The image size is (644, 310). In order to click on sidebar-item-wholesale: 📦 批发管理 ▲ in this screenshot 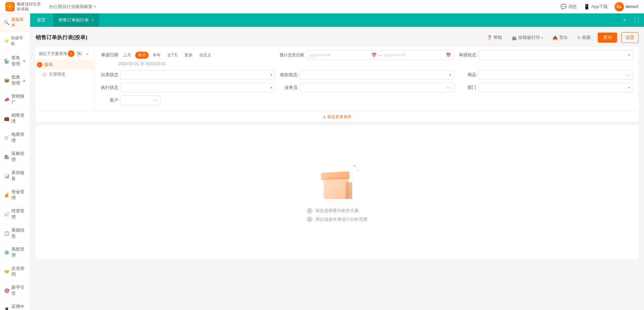, I will do `click(15, 81)`.